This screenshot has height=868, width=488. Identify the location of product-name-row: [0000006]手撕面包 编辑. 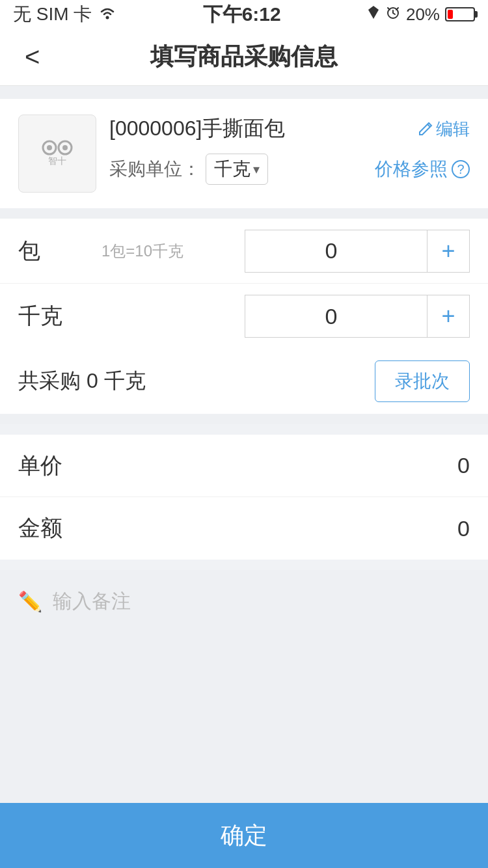
(290, 129).